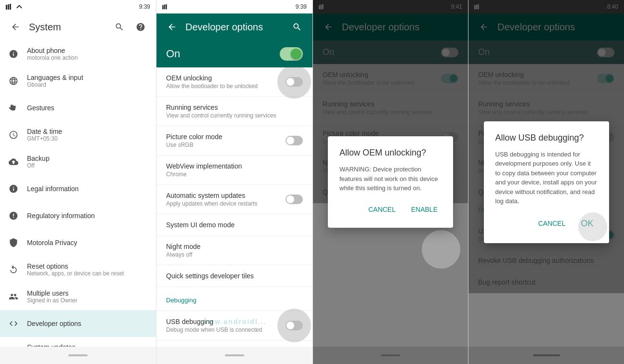 This screenshot has width=624, height=364. I want to click on picture-color-sub: Use sRGB, so click(226, 145).